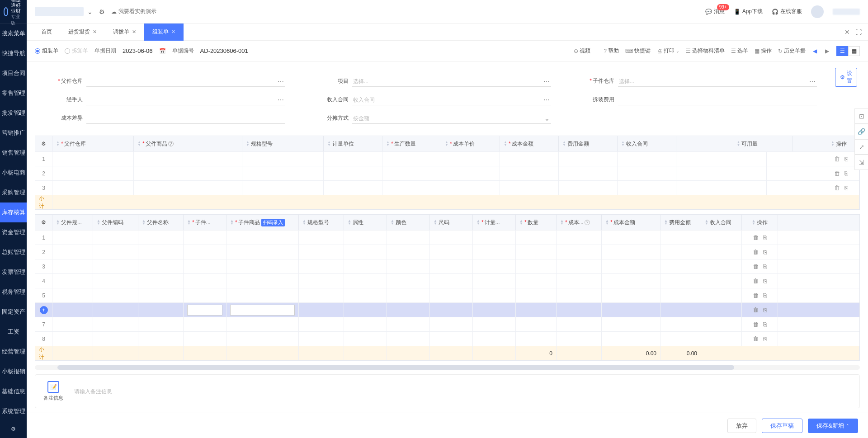  What do you see at coordinates (815, 51) in the screenshot?
I see `prev-doc-icon: ◀` at bounding box center [815, 51].